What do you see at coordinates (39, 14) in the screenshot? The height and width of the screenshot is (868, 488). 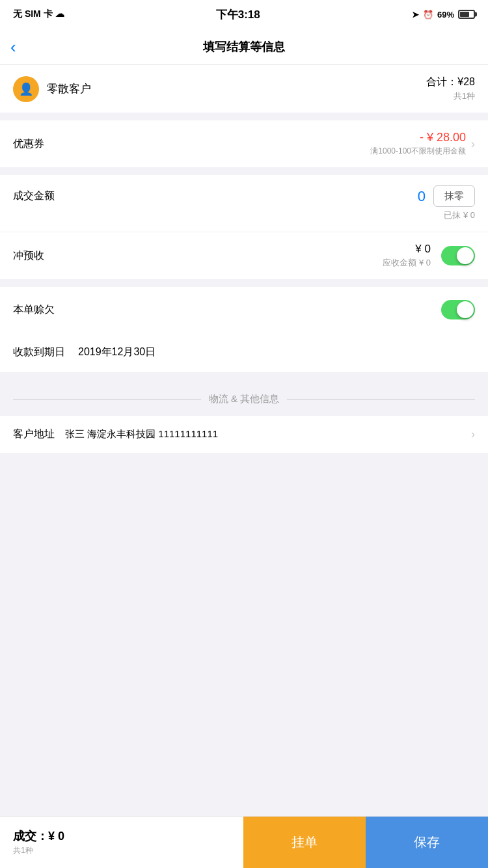 I see `status-left: 无 SIM 卡 ☁` at bounding box center [39, 14].